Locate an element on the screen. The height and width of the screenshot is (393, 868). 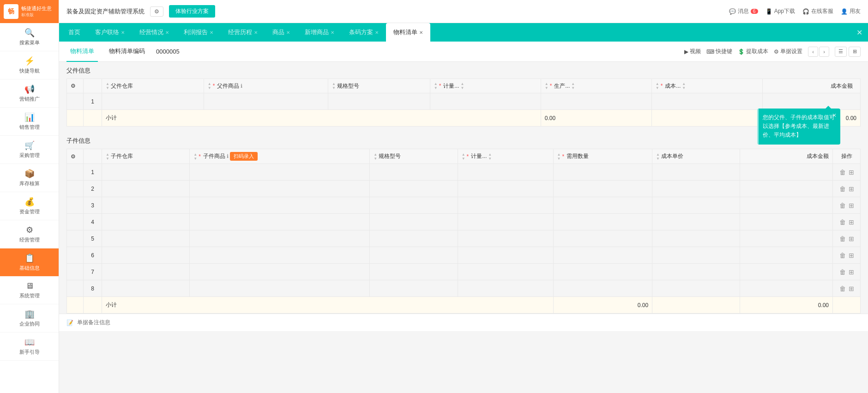
child-row1-goods is located at coordinates (280, 172).